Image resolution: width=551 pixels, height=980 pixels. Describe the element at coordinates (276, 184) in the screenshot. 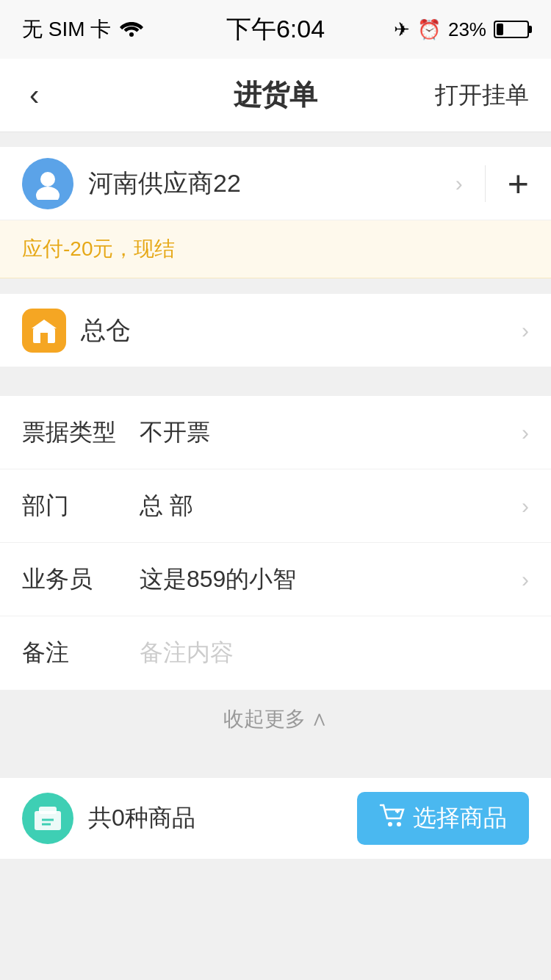

I see `supplier-row: 河南供应商22 › +` at that location.